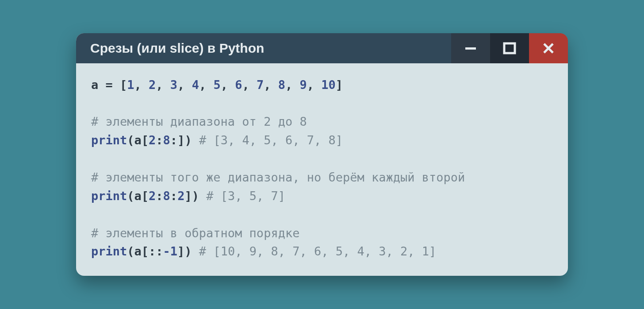 This screenshot has width=644, height=309. What do you see at coordinates (548, 48) in the screenshot?
I see `close-button` at bounding box center [548, 48].